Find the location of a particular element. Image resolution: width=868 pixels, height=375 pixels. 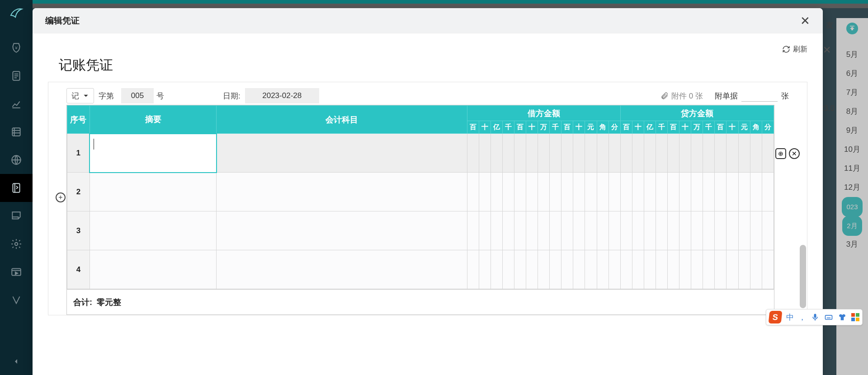

sidebar-item-1: ¥ is located at coordinates (16, 48).